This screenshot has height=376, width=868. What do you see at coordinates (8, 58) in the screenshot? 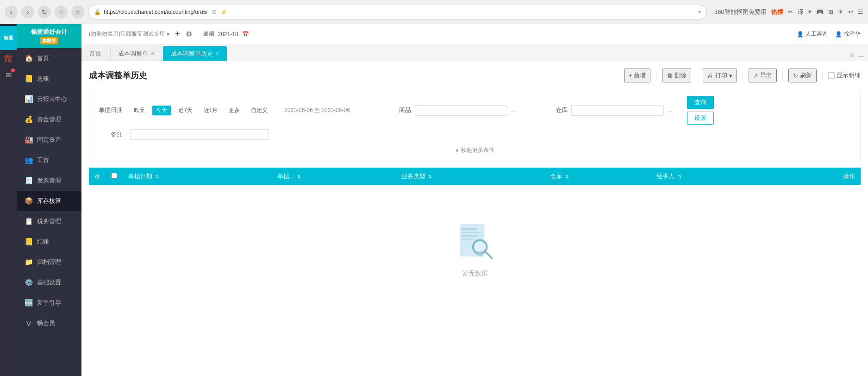
I see `icon-sidebar-weibo: 微` at bounding box center [8, 58].